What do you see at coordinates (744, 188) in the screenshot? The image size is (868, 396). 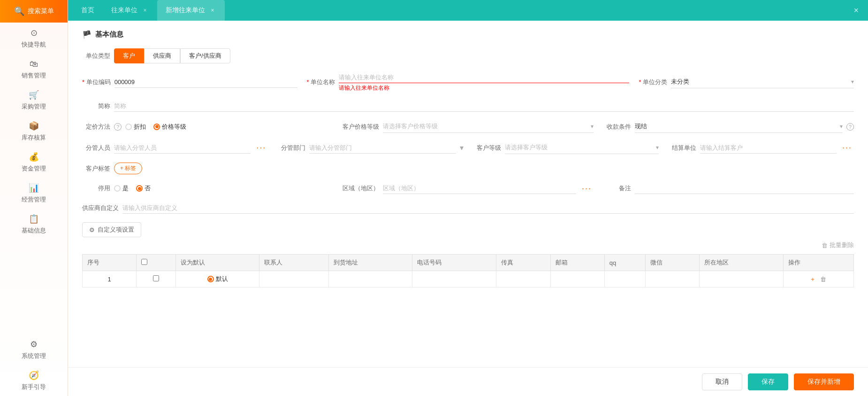 I see `remark-input` at bounding box center [744, 188].